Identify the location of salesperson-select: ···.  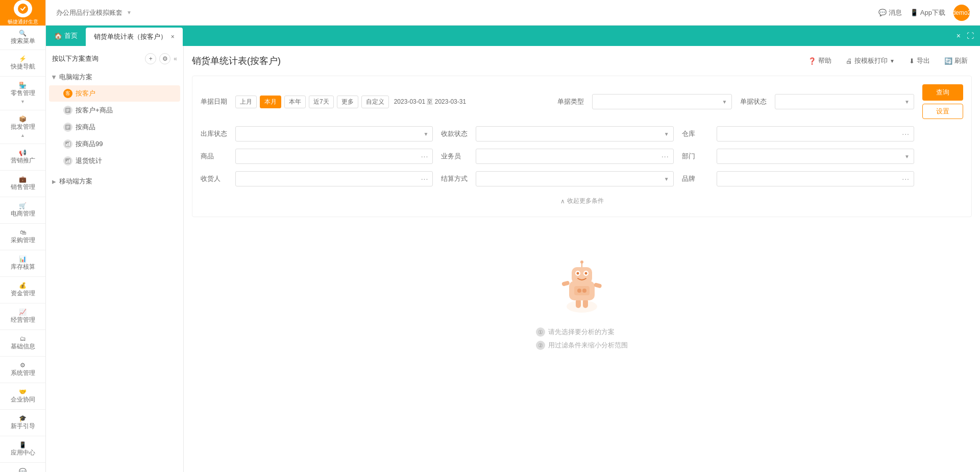
(575, 156).